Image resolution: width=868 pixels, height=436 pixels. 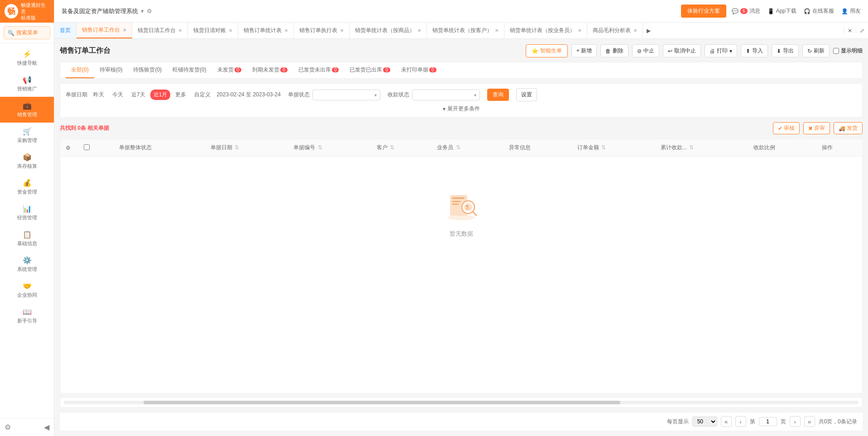 What do you see at coordinates (546, 31) in the screenshot?
I see `tab-sales-summary-staff: 销货单统计表（按业务员） ✕` at bounding box center [546, 31].